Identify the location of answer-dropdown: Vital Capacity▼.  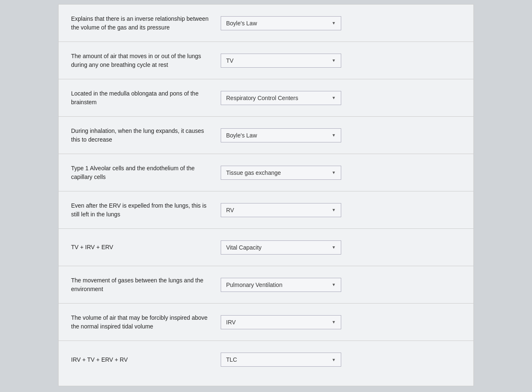
(281, 247).